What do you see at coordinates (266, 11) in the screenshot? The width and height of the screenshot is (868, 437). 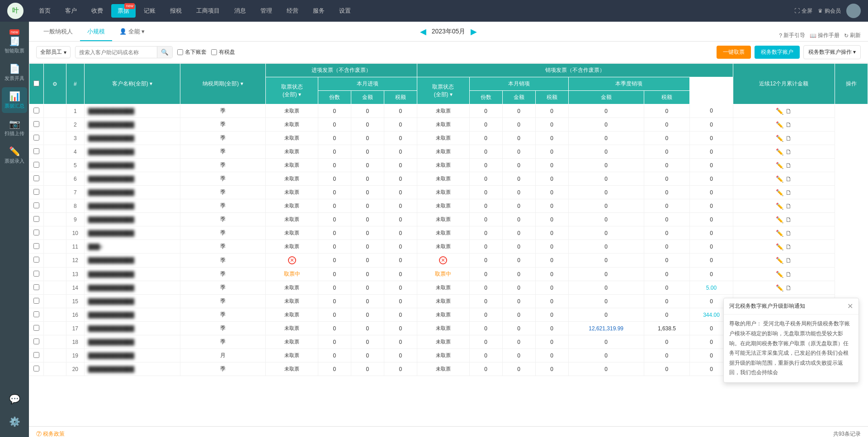 I see `nav-manage: 管理` at bounding box center [266, 11].